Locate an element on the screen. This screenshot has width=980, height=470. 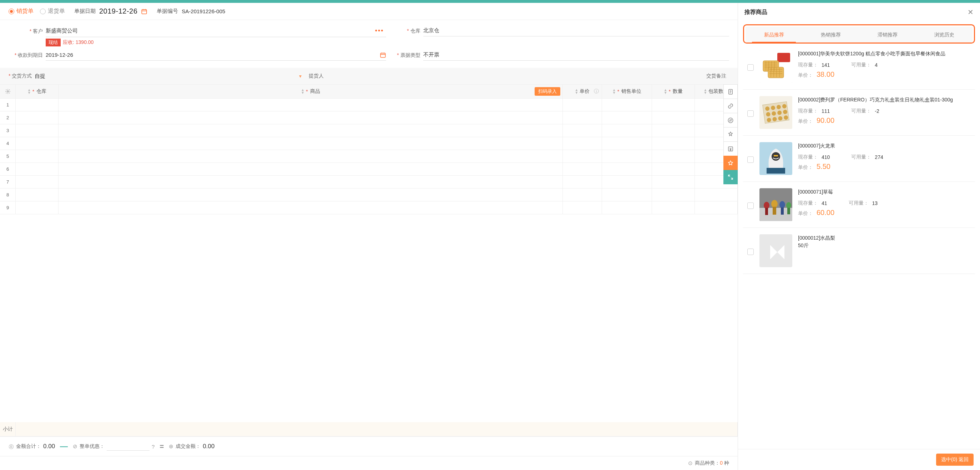
kinds-icon: ⊙ is located at coordinates (690, 464).